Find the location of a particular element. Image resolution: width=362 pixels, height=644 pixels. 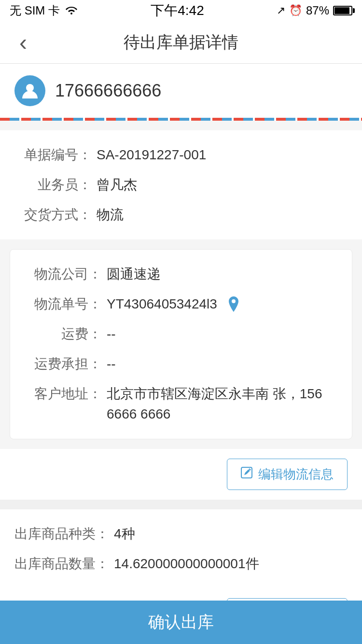

address-row: 客户地址： 北京市市辖区海淀区永丰南 张，156 6666 6666 is located at coordinates (181, 404).